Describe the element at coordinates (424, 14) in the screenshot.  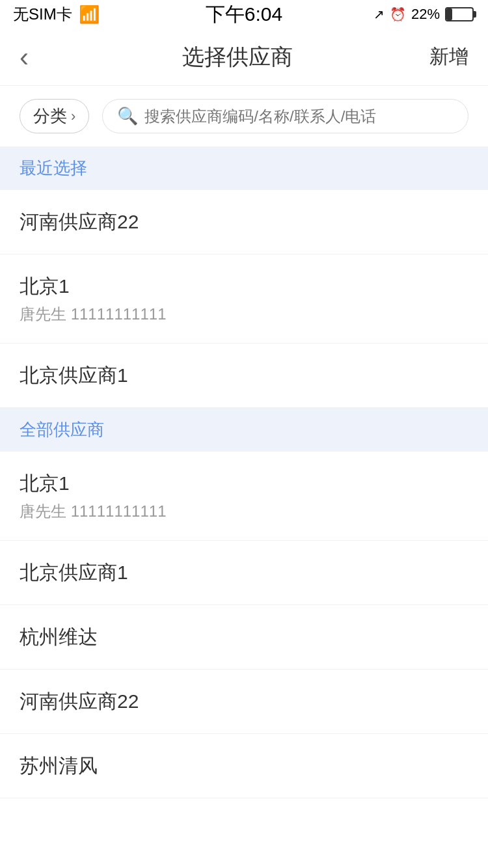
I see `status-right: ↗ ⏰ 22%` at that location.